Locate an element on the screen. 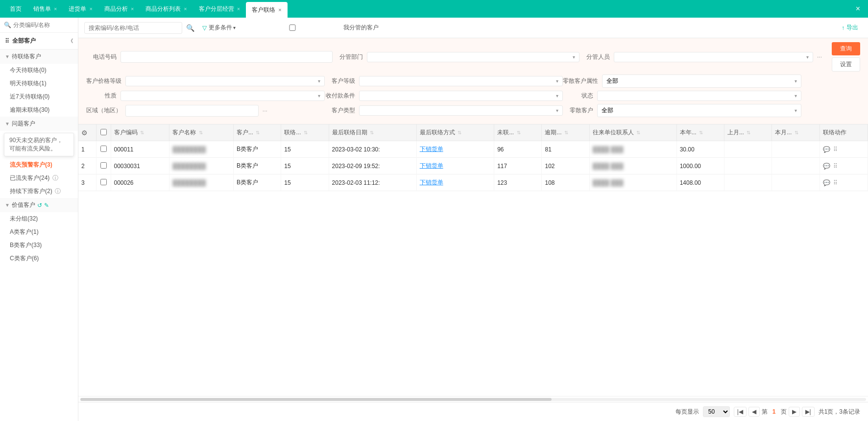 Image resolution: width=868 pixels, height=421 pixels. filter-select-status: ▾ is located at coordinates (699, 96).